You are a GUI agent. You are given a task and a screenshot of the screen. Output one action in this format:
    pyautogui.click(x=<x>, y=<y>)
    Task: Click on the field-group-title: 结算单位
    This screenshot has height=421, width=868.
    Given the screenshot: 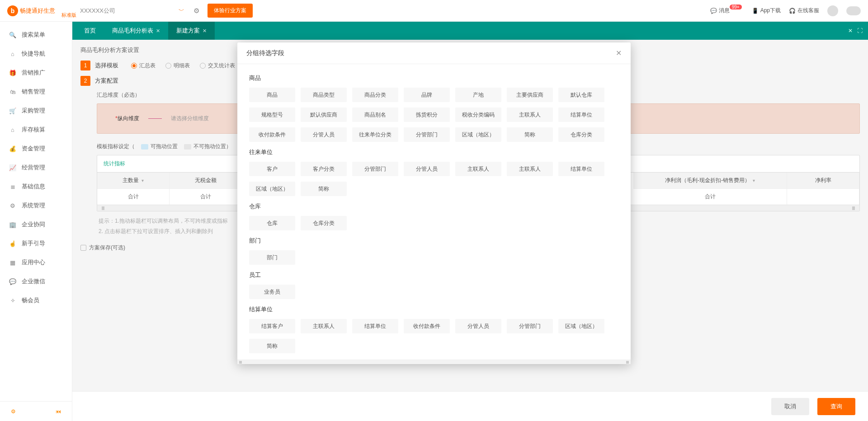 What is the action you would take?
    pyautogui.click(x=438, y=309)
    